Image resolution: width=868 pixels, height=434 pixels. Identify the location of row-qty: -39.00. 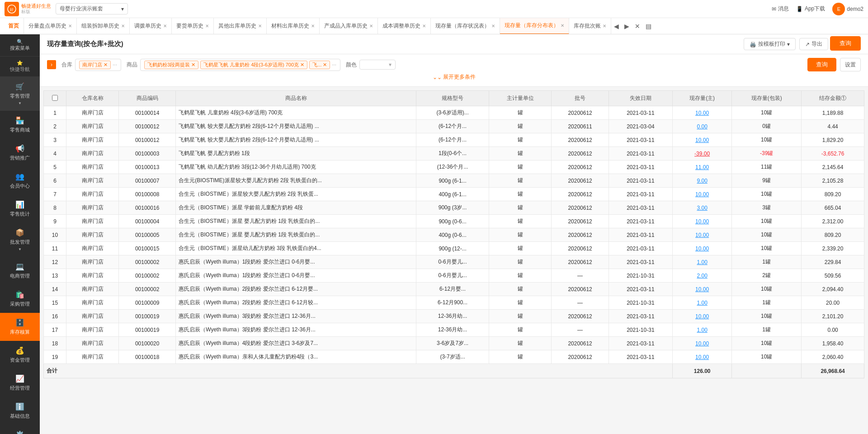
(703, 154).